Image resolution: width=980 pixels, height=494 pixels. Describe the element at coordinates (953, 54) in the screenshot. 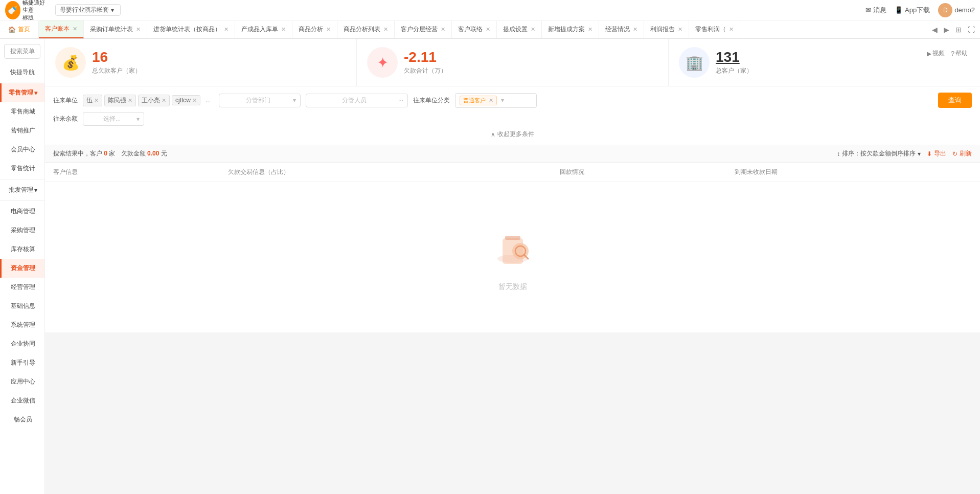

I see `help-icon: ?` at that location.